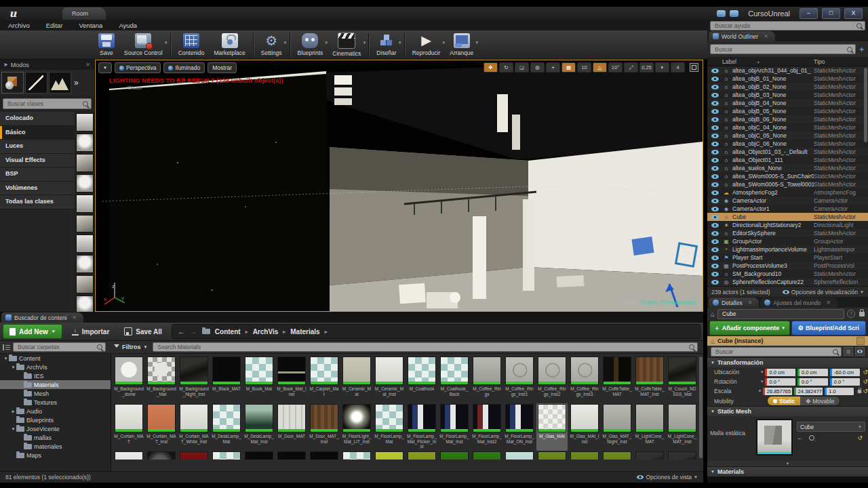 The height and width of the screenshot is (488, 868). I want to click on outliner-row: ☀DirectionalLightStationary2DirectionalL…, so click(788, 225).